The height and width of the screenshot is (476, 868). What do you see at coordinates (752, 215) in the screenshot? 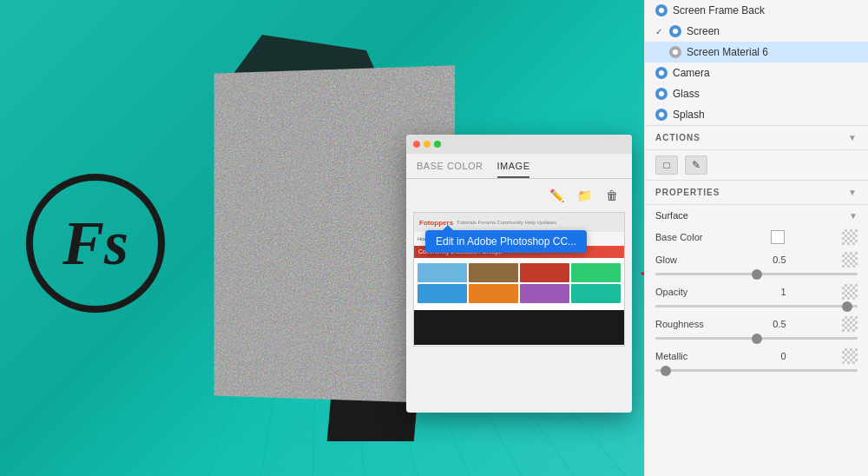
I see `surface-label: Surface` at bounding box center [752, 215].